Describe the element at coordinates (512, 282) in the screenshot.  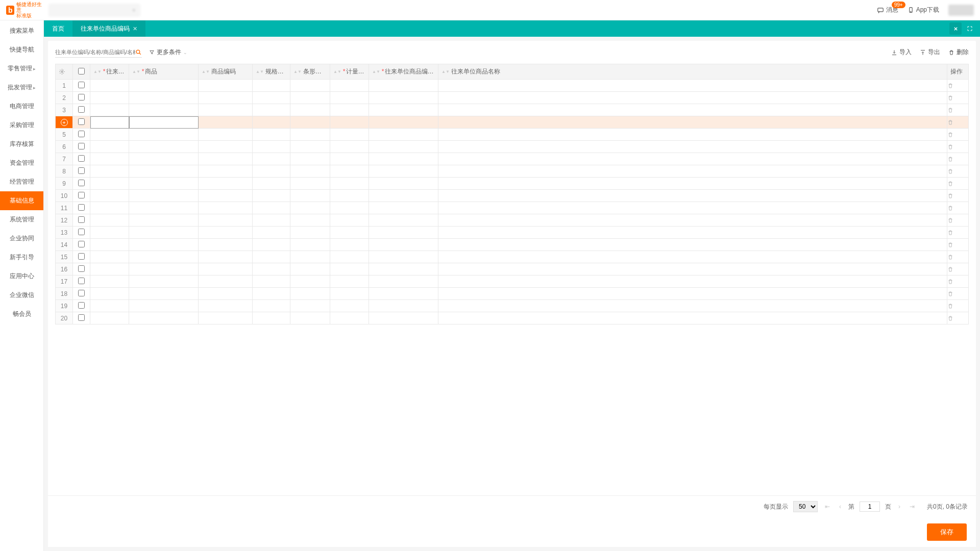
I see `table-row: 17` at that location.